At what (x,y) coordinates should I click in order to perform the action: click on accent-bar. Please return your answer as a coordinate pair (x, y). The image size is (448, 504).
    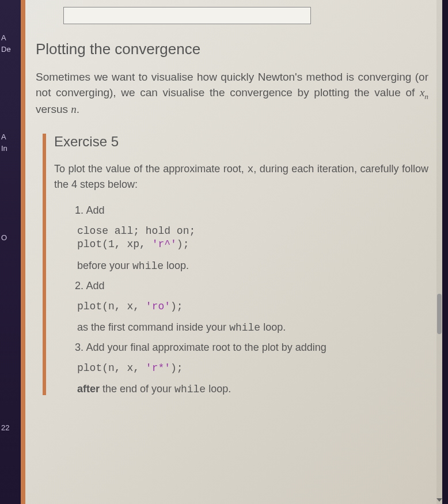
    Looking at the image, I should click on (23, 252).